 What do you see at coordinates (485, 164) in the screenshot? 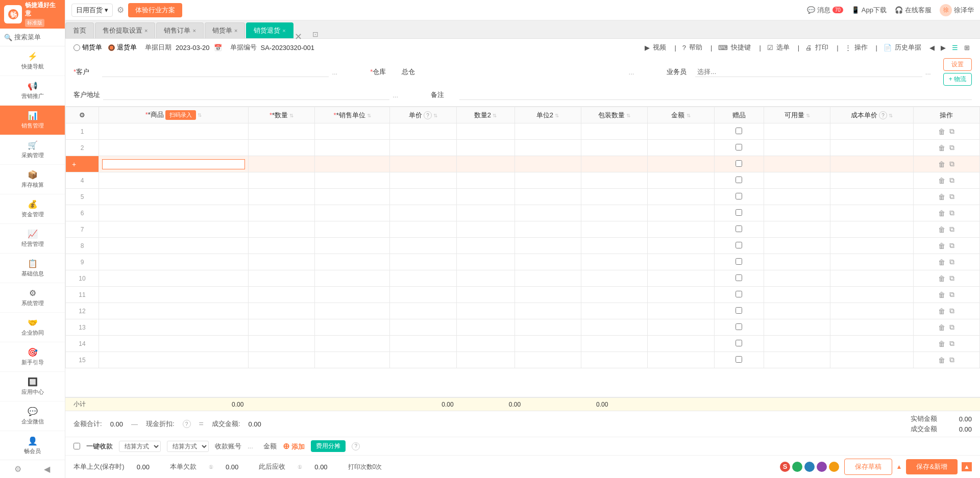
I see `qty2-cell` at bounding box center [485, 164].